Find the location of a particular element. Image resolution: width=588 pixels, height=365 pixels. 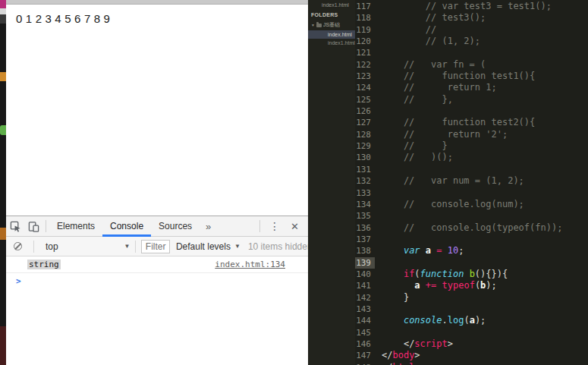

code-line: 117 // var test3 = test1(); is located at coordinates (472, 6).